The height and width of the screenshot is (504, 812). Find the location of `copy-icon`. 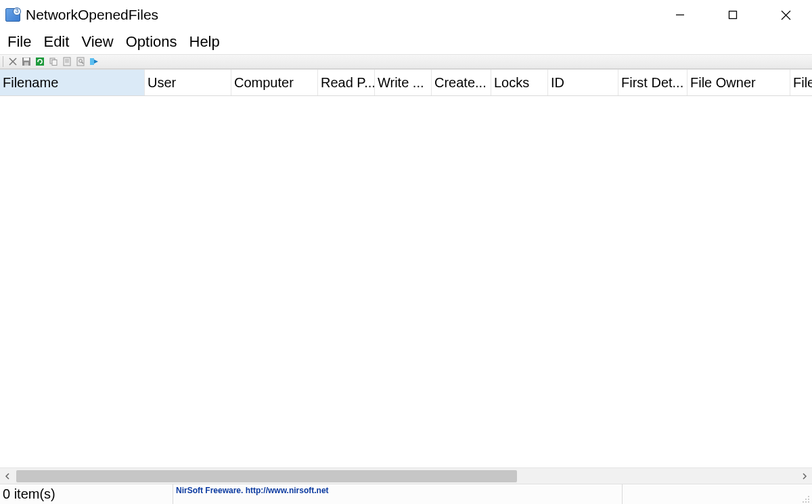

copy-icon is located at coordinates (53, 62).